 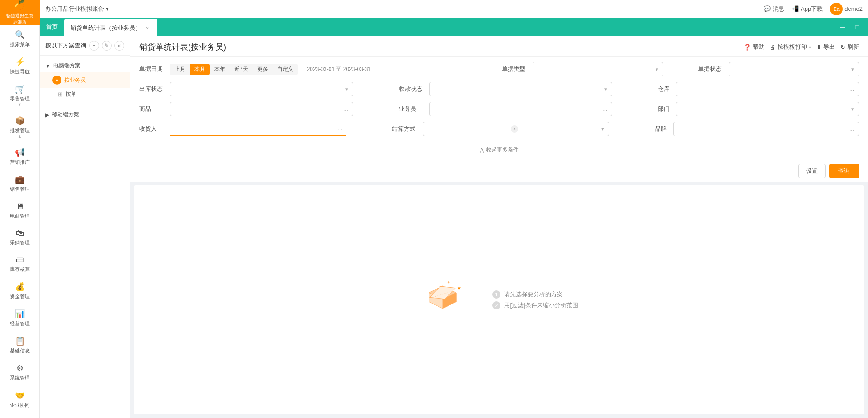 I want to click on tab-minimize-btn: ─, so click(x=843, y=27).